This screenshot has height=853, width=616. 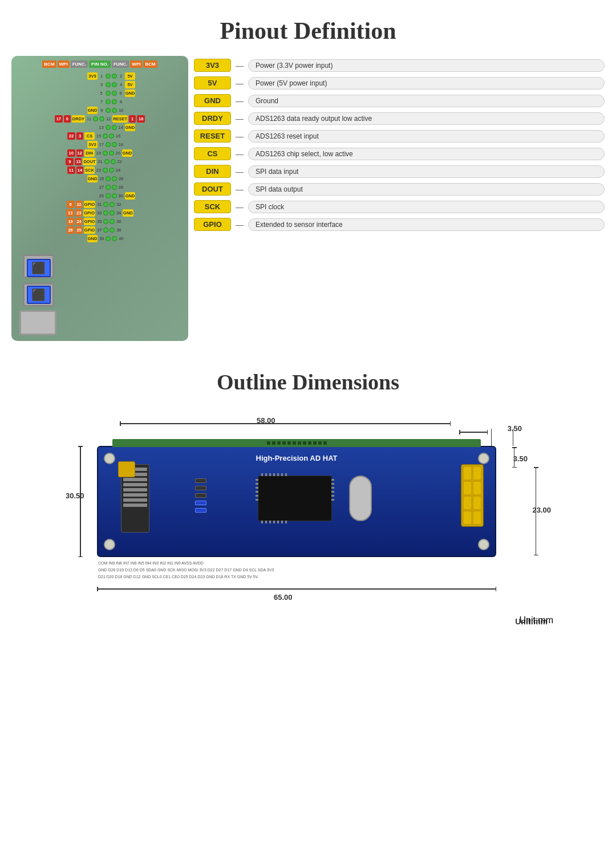 What do you see at coordinates (212, 83) in the screenshot?
I see `legend-badge-5v: 5V` at bounding box center [212, 83].